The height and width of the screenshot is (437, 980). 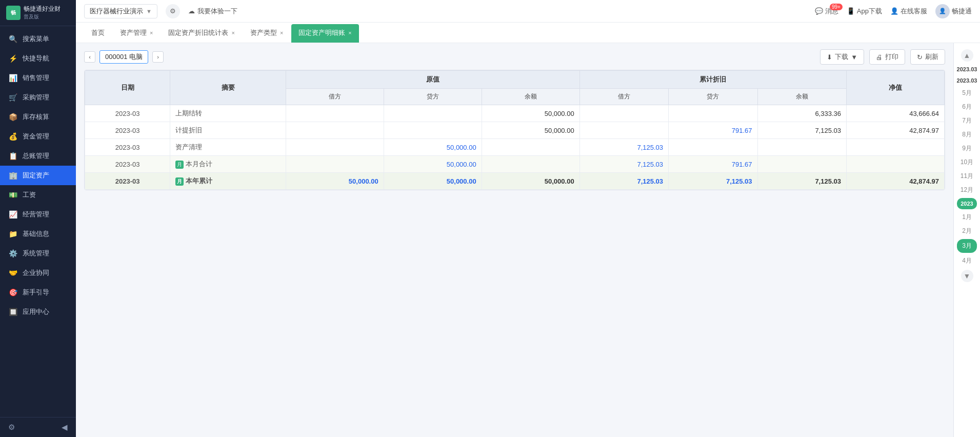 What do you see at coordinates (887, 57) in the screenshot?
I see `print-btn: 🖨 打印` at bounding box center [887, 57].